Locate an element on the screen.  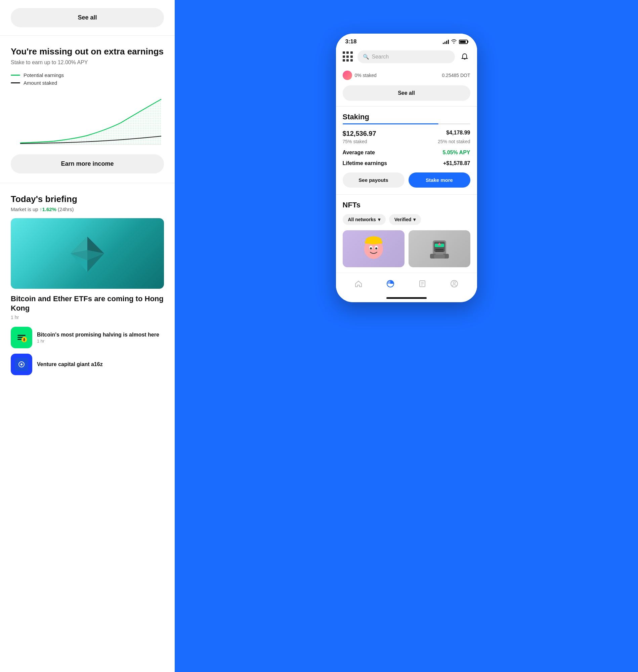
stake-more-button: Stake more is located at coordinates (439, 180).